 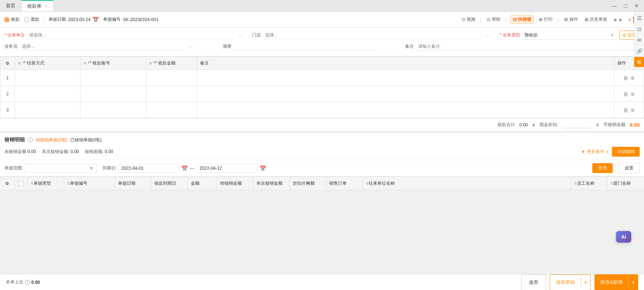 I want to click on td2-delete-icon: 🗑, so click(x=626, y=94).